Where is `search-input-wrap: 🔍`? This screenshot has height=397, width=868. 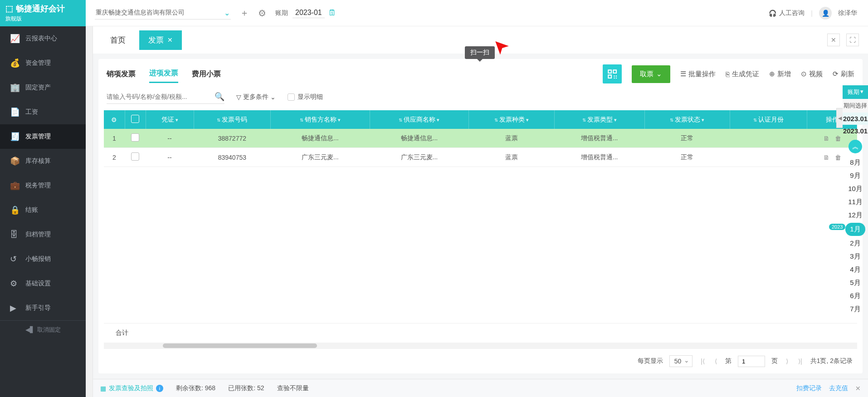 search-input-wrap: 🔍 is located at coordinates (166, 97).